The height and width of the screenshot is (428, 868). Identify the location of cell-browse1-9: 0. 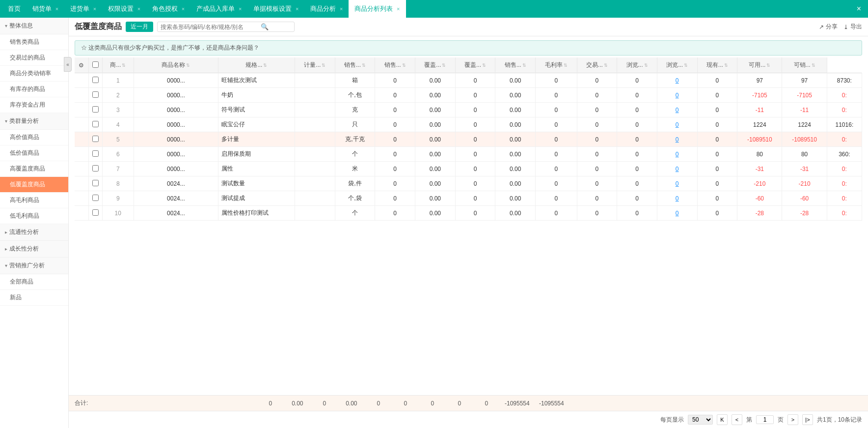
(677, 213).